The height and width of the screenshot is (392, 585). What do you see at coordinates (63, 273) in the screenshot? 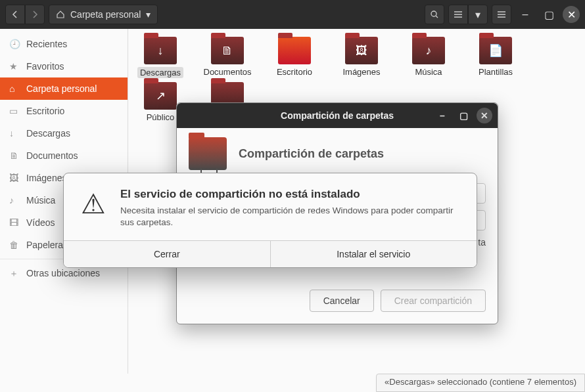
I see `sidebar-item-label: Otras ubicaciones` at bounding box center [63, 273].